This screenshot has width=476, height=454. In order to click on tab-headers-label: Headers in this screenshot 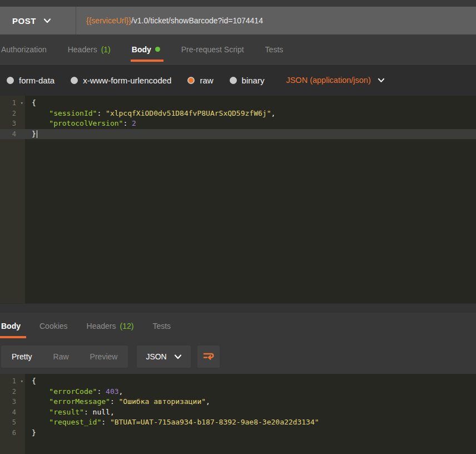, I will do `click(82, 50)`.